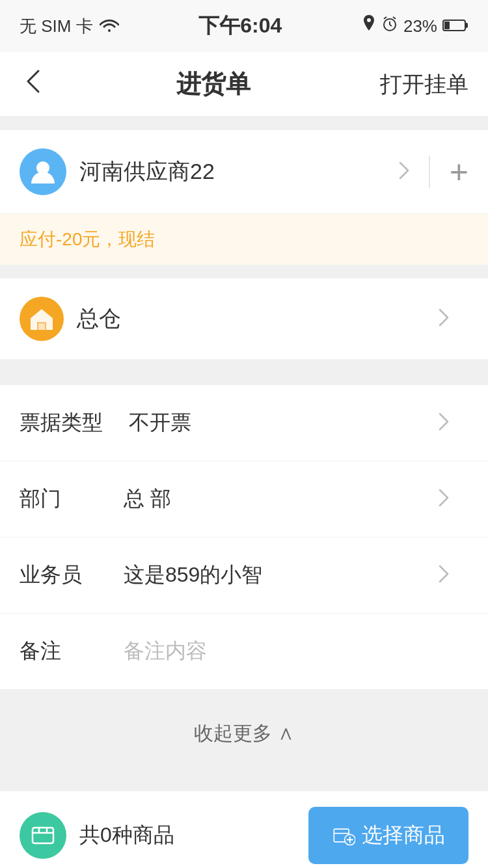 The height and width of the screenshot is (868, 488). Describe the element at coordinates (244, 651) in the screenshot. I see `remark-row: 备注 备注内容` at that location.